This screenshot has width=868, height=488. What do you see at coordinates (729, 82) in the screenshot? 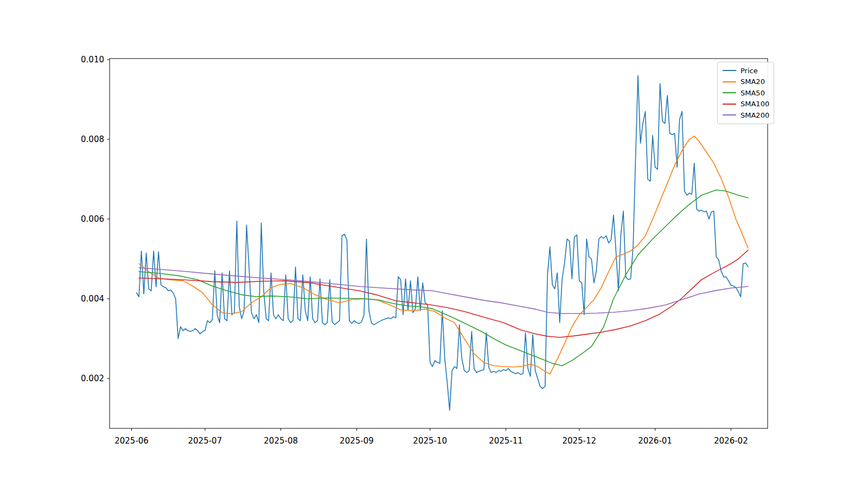
I see `sma20-line-swatch` at bounding box center [729, 82].